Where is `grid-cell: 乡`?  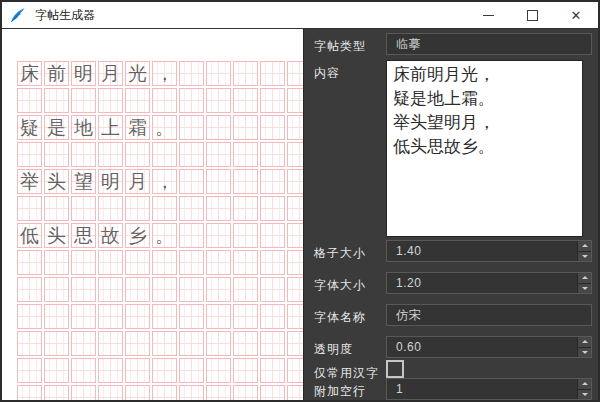
grid-cell: 乡 is located at coordinates (138, 236).